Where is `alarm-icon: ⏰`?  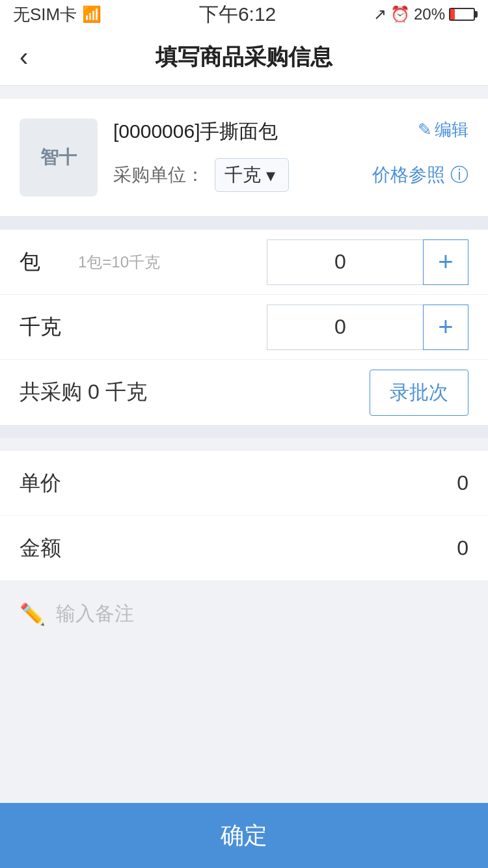 alarm-icon: ⏰ is located at coordinates (400, 14).